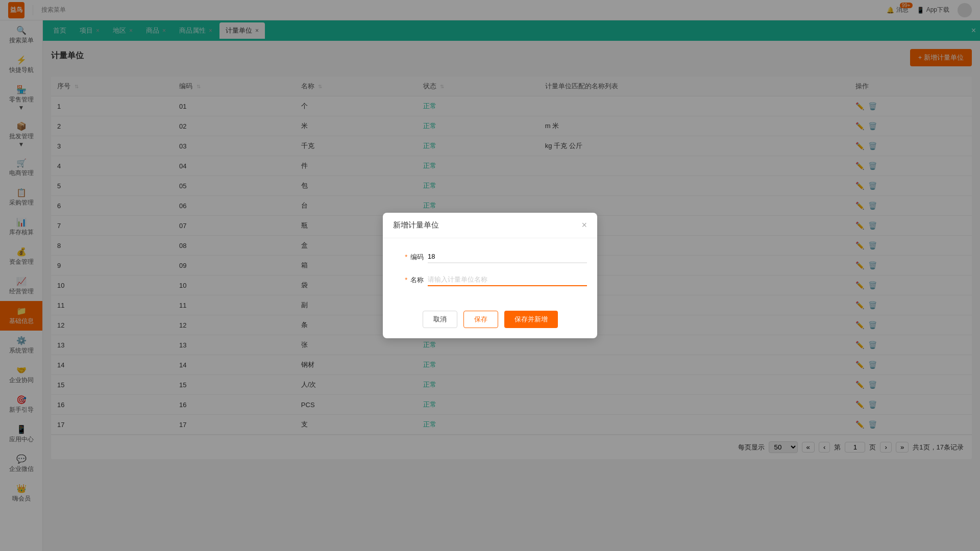 This screenshot has width=980, height=551. I want to click on code-input, so click(507, 257).